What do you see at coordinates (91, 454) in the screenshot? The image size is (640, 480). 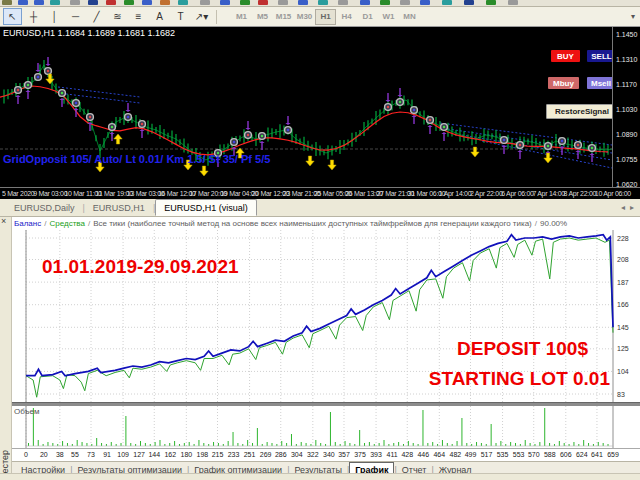 I see `trade-axis-label: 73` at bounding box center [91, 454].